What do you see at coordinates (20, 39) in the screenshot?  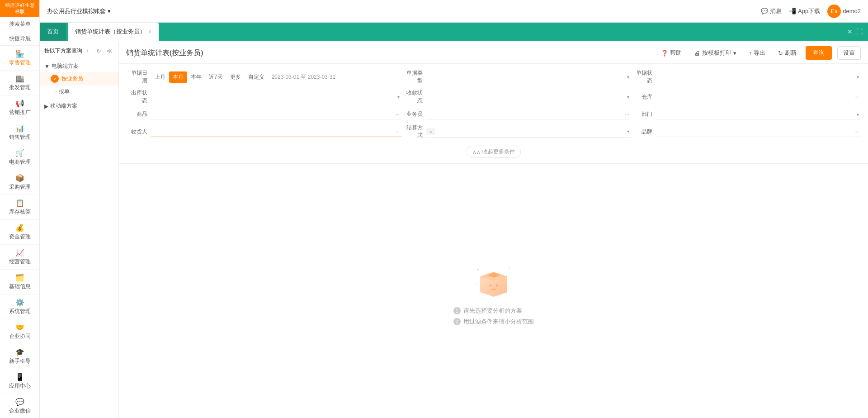 I see `quick-nav: 快捷导航` at bounding box center [20, 39].